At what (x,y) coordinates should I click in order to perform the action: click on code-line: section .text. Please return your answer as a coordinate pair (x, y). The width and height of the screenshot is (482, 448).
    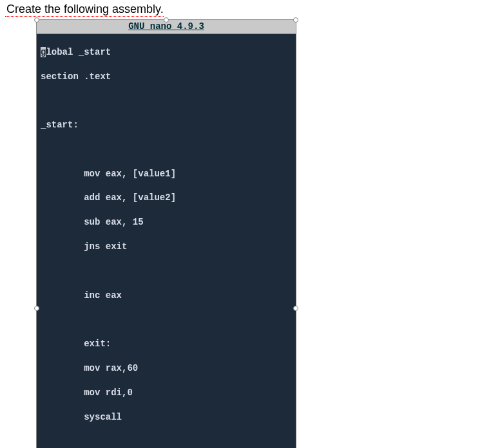
    Looking at the image, I should click on (166, 77).